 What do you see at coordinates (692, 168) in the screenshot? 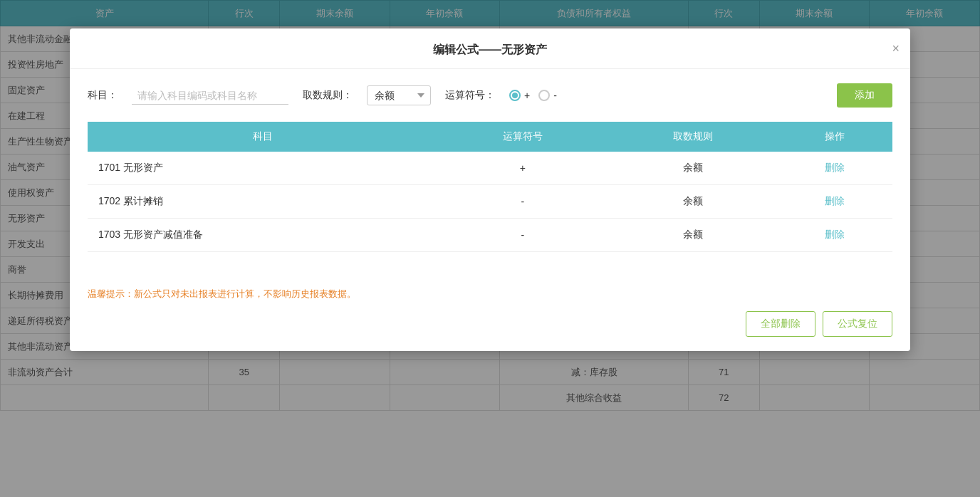
I see `row1-rule: 余额` at bounding box center [692, 168].